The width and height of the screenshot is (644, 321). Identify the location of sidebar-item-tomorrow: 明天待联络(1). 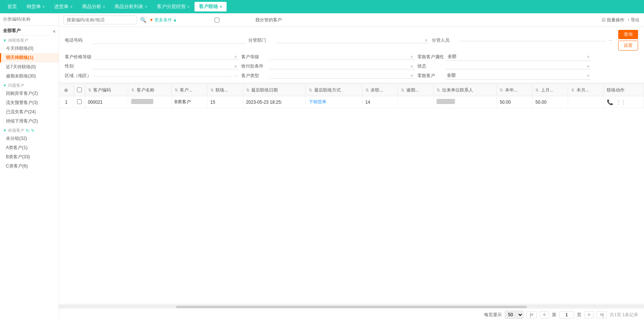
(29, 58).